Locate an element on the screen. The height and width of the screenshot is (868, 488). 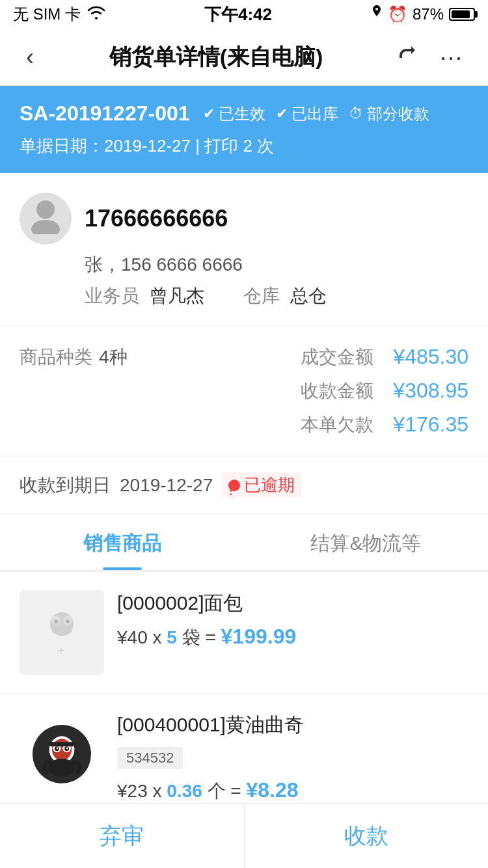
nav-bar: ‹ 销货单详情(来自电脑) ··· is located at coordinates (244, 57).